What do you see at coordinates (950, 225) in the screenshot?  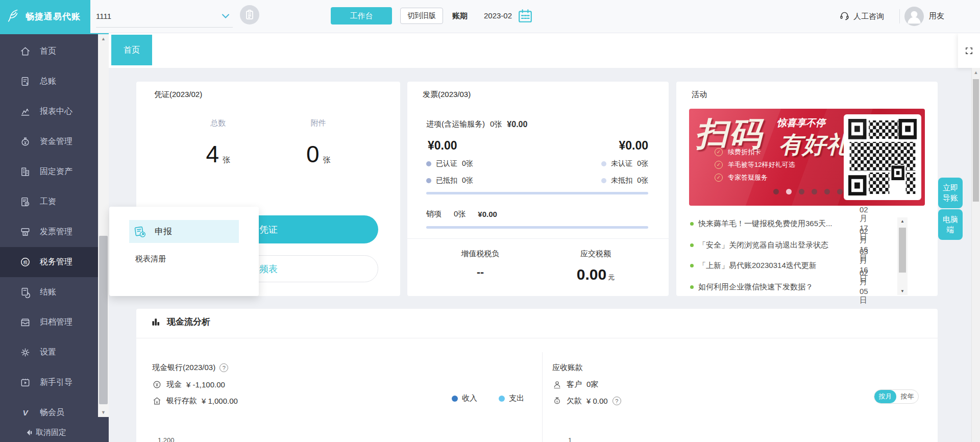 I see `pc-client-button: 电脑端` at bounding box center [950, 225].